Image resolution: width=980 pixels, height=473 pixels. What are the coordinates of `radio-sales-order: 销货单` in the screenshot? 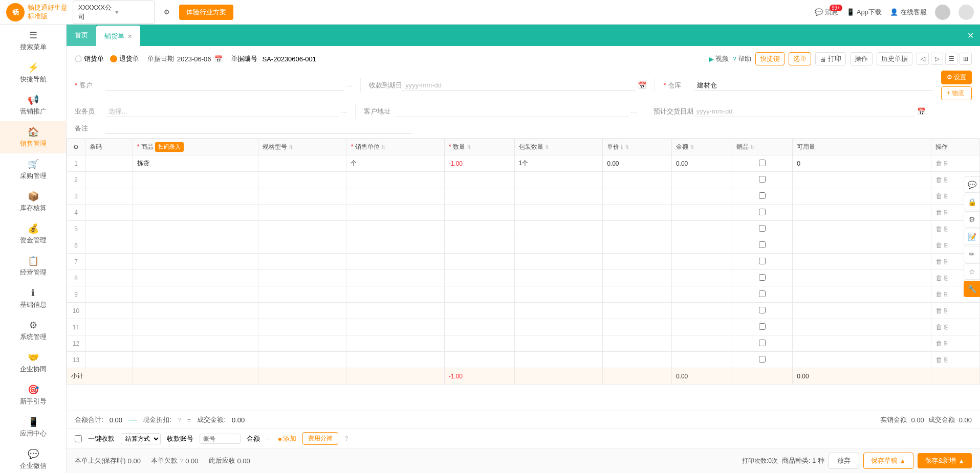 It's located at (89, 59).